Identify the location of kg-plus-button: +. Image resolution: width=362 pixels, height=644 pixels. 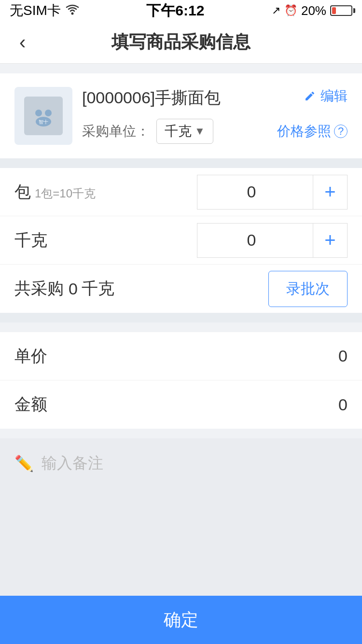
(330, 240).